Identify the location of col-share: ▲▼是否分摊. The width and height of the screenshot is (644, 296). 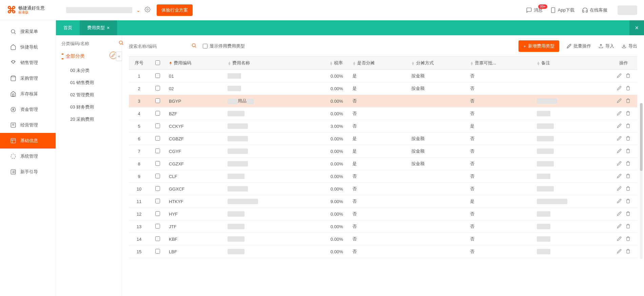
(379, 63).